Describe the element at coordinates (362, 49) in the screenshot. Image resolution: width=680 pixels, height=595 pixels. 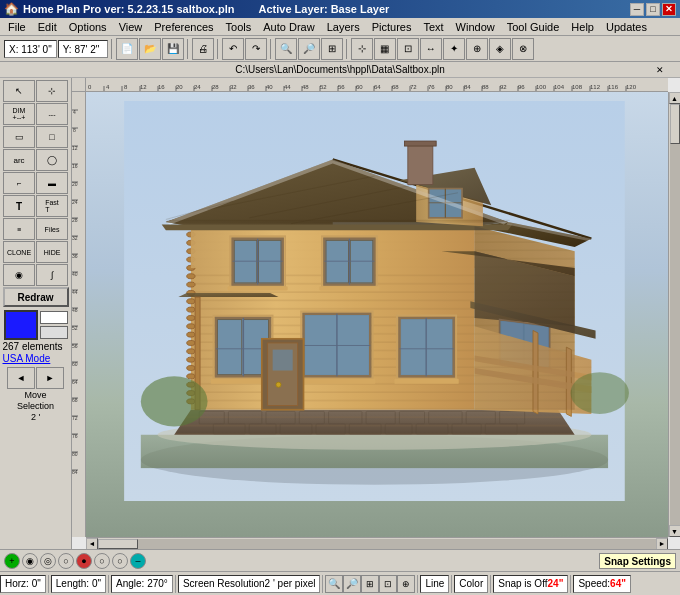
I see `tb-extra1: ⊹` at that location.